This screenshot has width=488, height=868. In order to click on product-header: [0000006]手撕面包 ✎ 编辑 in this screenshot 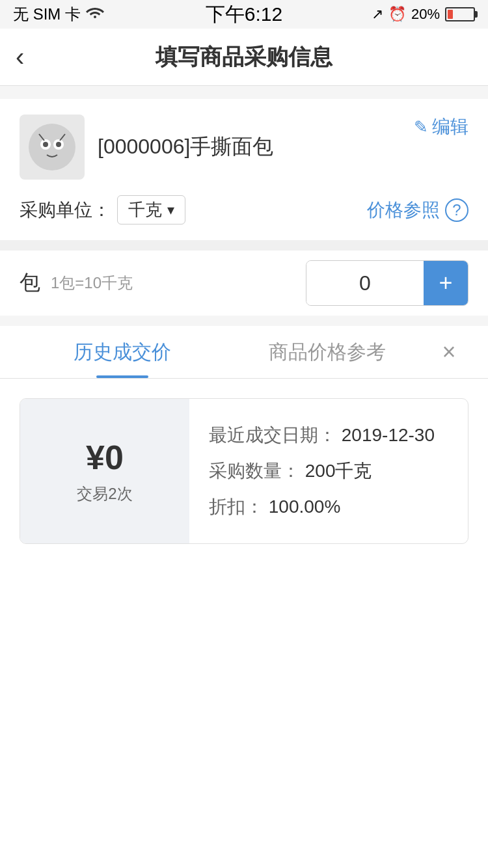, I will do `click(244, 147)`.